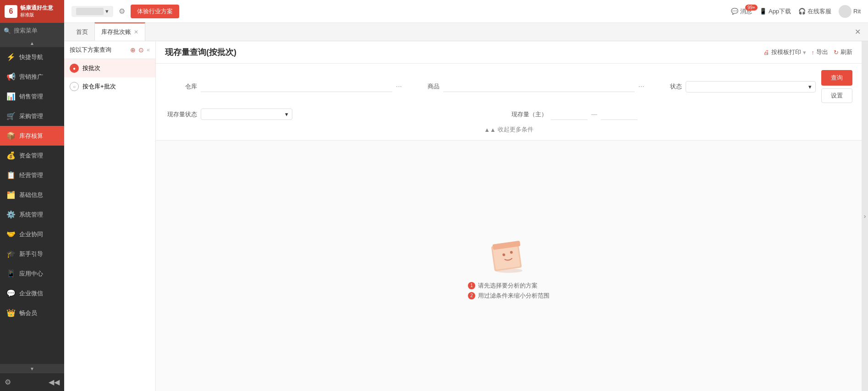 The width and height of the screenshot is (868, 391). I want to click on user-menu: Rit, so click(850, 11).